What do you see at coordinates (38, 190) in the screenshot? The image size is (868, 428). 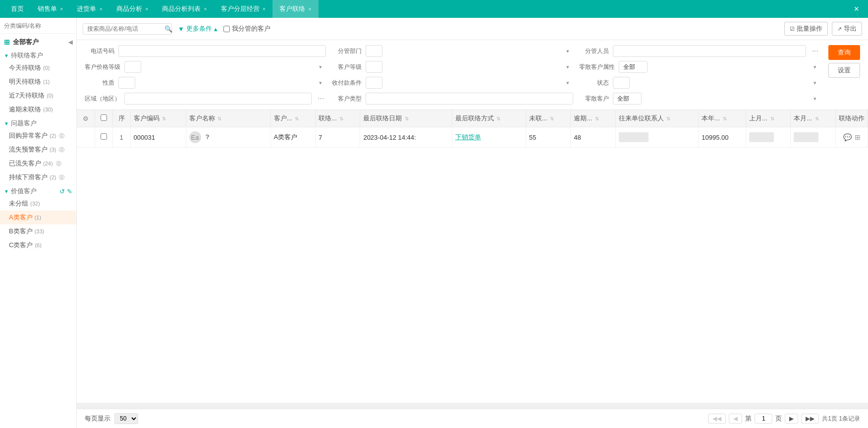 I see `sidebar-group-value: ▼ 价值客户 ↺ ✎` at bounding box center [38, 190].